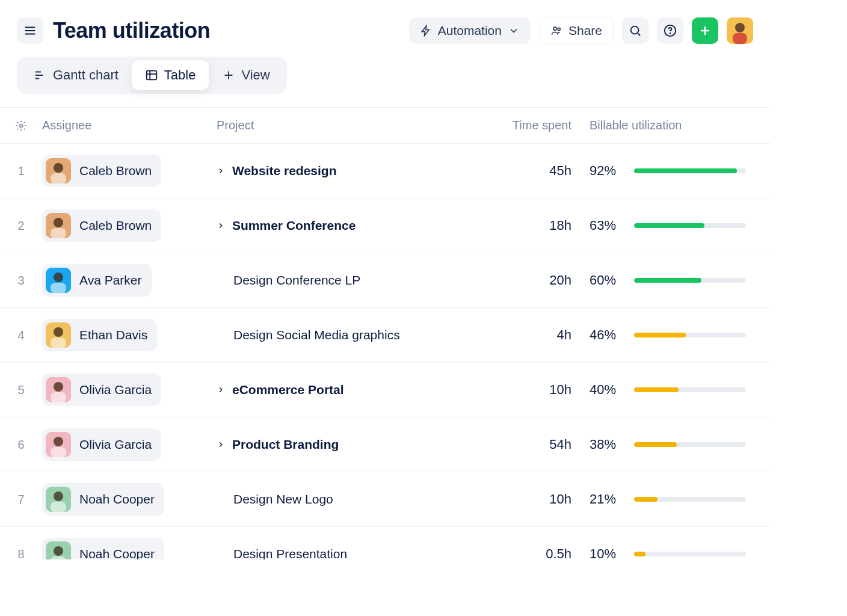 The image size is (847, 616). Describe the element at coordinates (346, 553) in the screenshot. I see `project-cell: Design Presentation` at that location.